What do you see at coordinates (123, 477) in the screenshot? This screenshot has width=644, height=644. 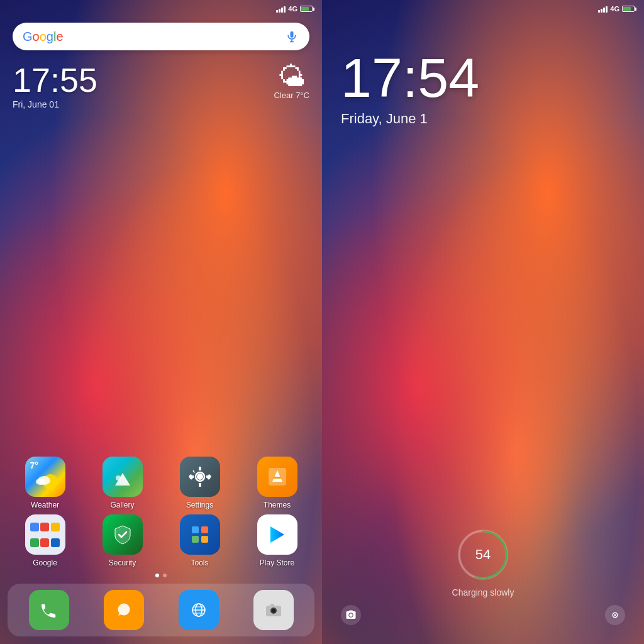 I see `gallery-app-icon` at bounding box center [123, 477].